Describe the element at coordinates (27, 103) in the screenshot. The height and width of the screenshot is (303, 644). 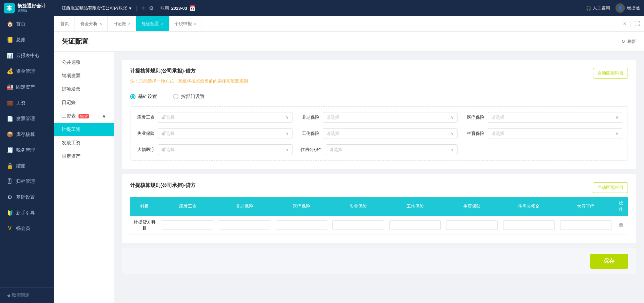
I see `sidebar-item-salary: 💼 工资` at that location.